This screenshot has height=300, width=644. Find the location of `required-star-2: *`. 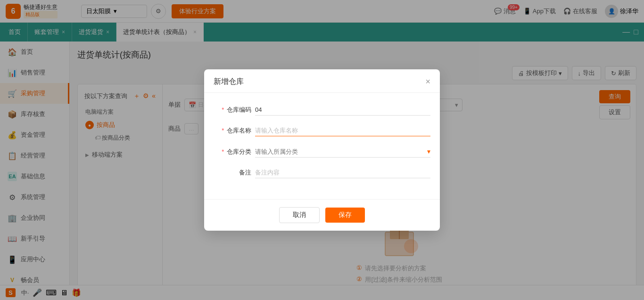

required-star-2: * is located at coordinates (223, 130).